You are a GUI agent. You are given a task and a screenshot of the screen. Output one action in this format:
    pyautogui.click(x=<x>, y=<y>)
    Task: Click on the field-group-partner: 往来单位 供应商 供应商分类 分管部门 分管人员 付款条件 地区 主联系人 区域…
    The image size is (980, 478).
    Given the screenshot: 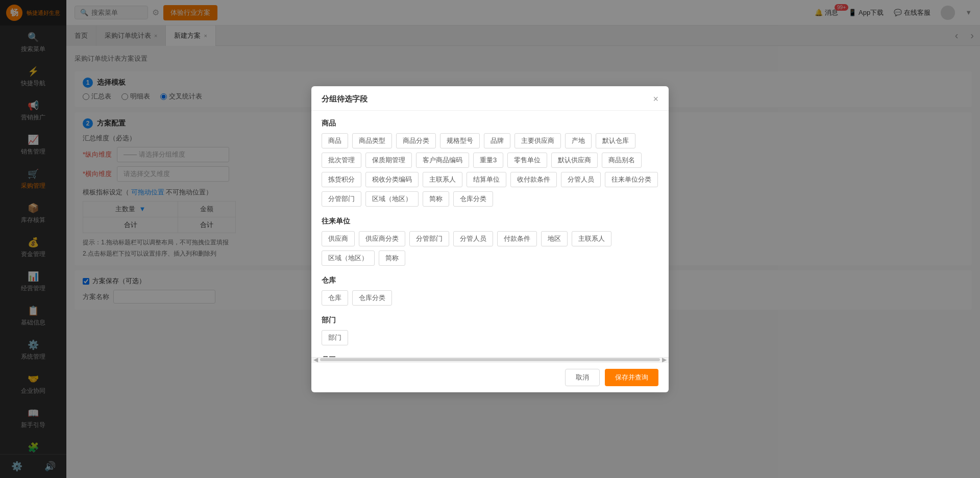 What is the action you would take?
    pyautogui.click(x=490, y=241)
    